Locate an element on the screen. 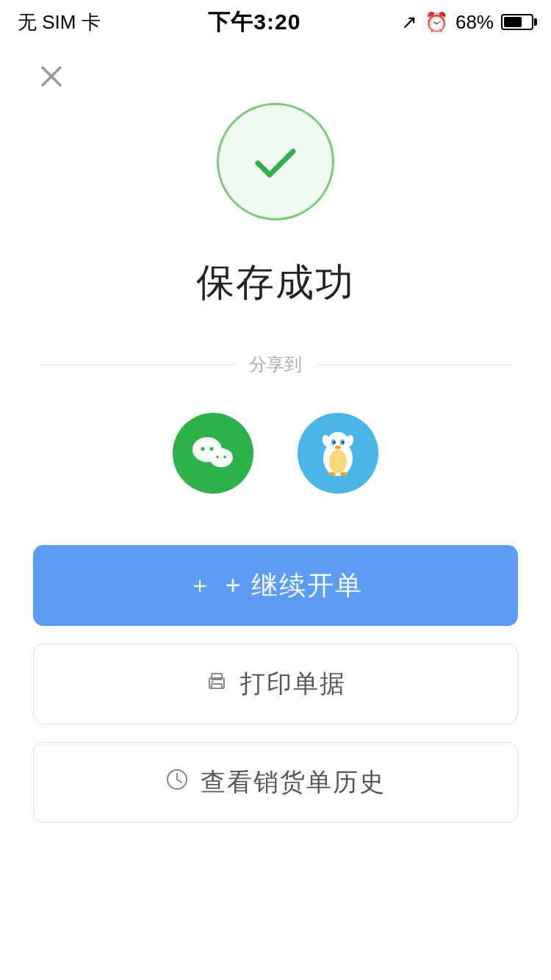 This screenshot has width=551, height=980. carrier-text: 无 SIM 卡 is located at coordinates (59, 22).